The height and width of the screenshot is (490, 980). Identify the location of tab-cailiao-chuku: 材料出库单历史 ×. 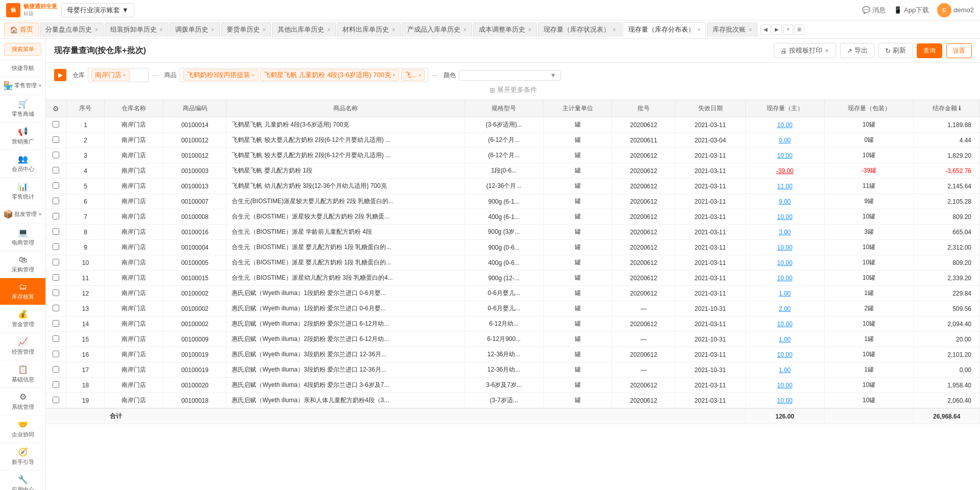
(369, 30).